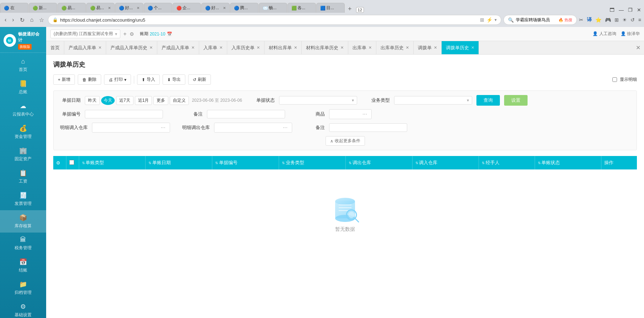 The width and height of the screenshot is (644, 318). Describe the element at coordinates (108, 101) in the screenshot. I see `today-btn: 今天` at that location.